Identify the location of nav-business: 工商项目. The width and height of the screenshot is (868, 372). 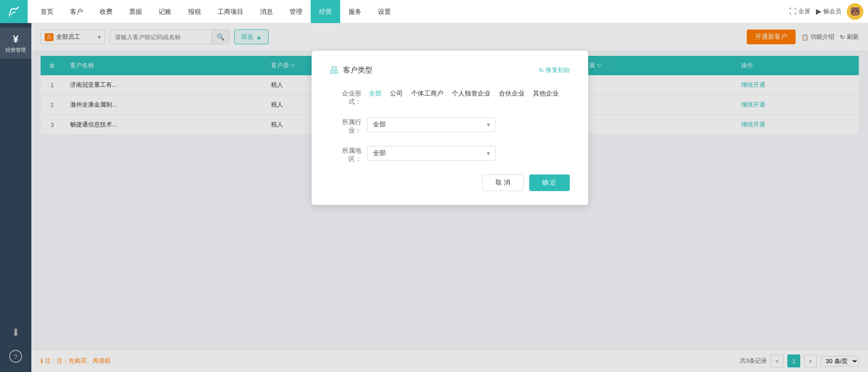
(230, 12).